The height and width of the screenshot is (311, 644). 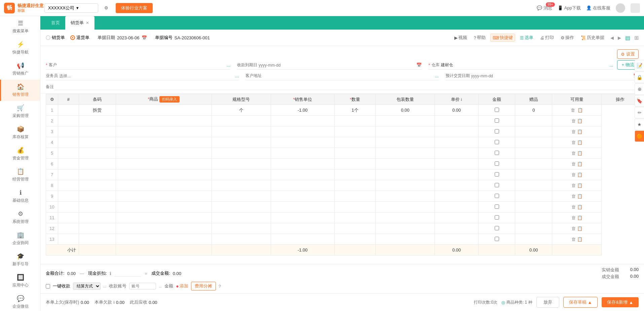 What do you see at coordinates (80, 23) in the screenshot?
I see `tab-sales-order: 销货单 ✕` at bounding box center [80, 23].